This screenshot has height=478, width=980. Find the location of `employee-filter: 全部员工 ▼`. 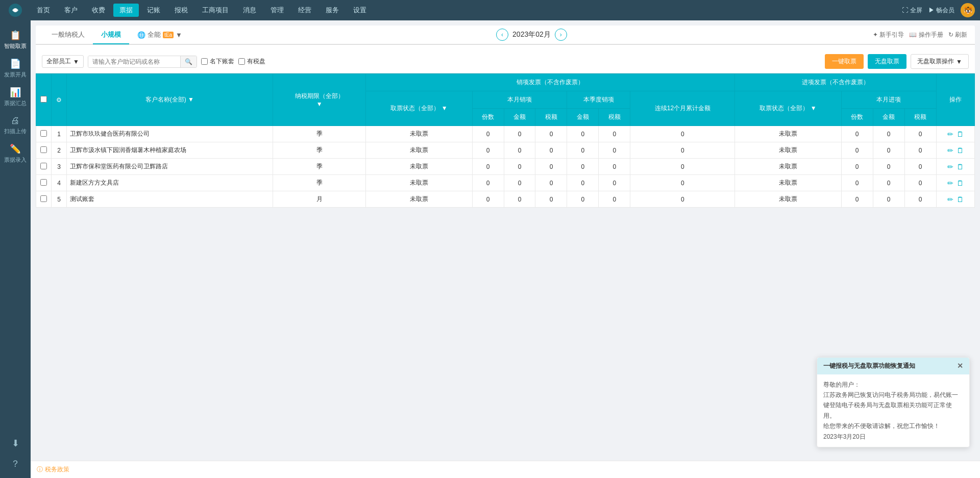

employee-filter: 全部员工 ▼ is located at coordinates (63, 61).